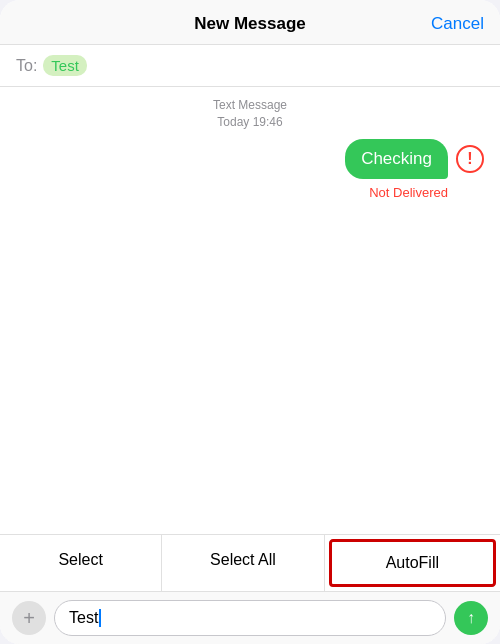 The image size is (500, 644). What do you see at coordinates (250, 66) in the screenshot?
I see `to-field: To: Test` at bounding box center [250, 66].